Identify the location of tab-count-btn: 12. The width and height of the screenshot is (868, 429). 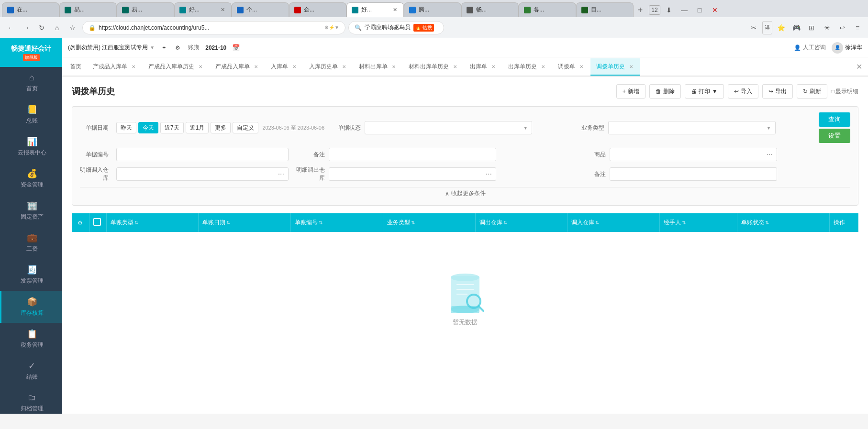
(655, 10).